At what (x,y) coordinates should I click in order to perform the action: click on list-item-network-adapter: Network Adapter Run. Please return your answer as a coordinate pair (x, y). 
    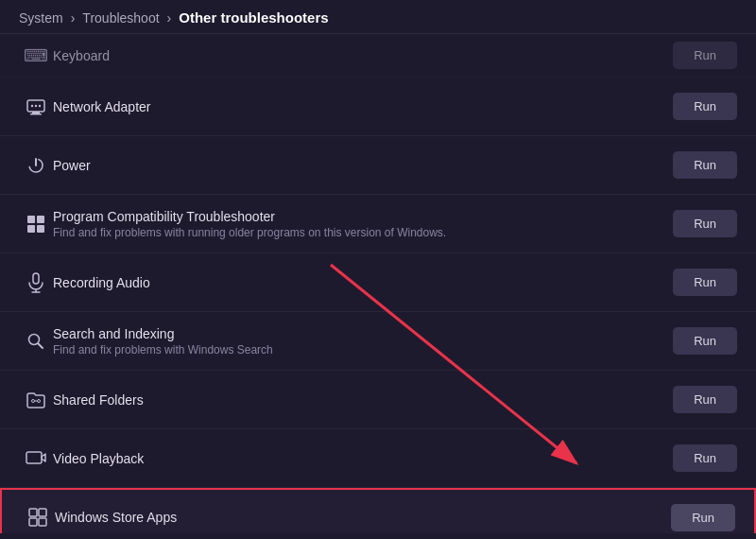
    Looking at the image, I should click on (378, 107).